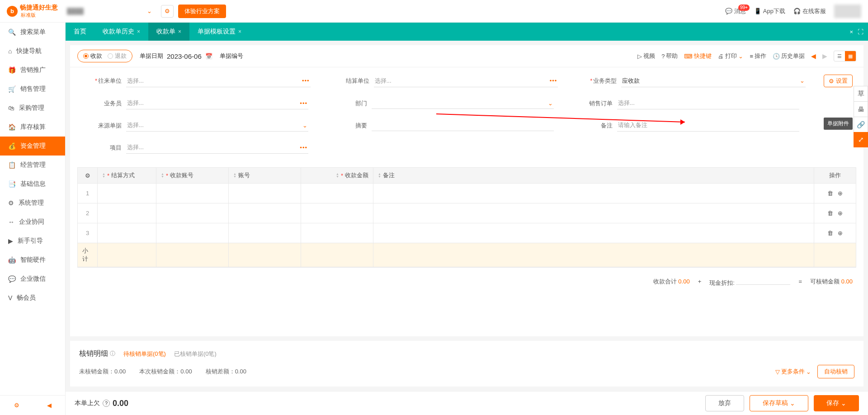 The width and height of the screenshot is (868, 415). What do you see at coordinates (220, 32) in the screenshot?
I see `tab-template-settings: 单据模板设置×` at bounding box center [220, 32].